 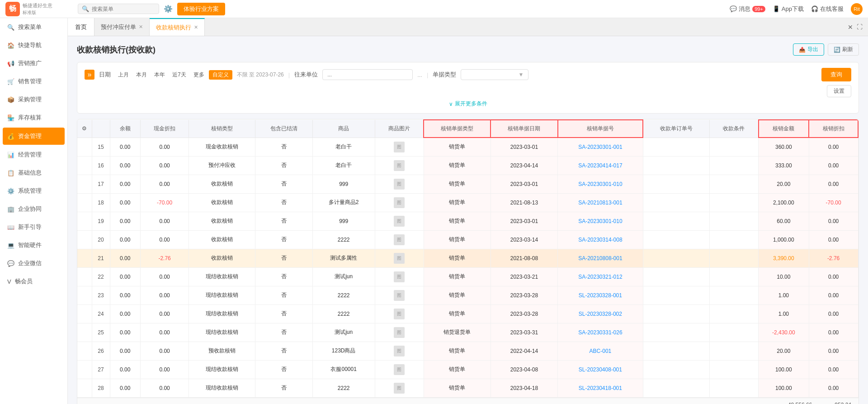 What do you see at coordinates (600, 147) in the screenshot?
I see `verify-no-link: SA-20230301-001` at bounding box center [600, 147].